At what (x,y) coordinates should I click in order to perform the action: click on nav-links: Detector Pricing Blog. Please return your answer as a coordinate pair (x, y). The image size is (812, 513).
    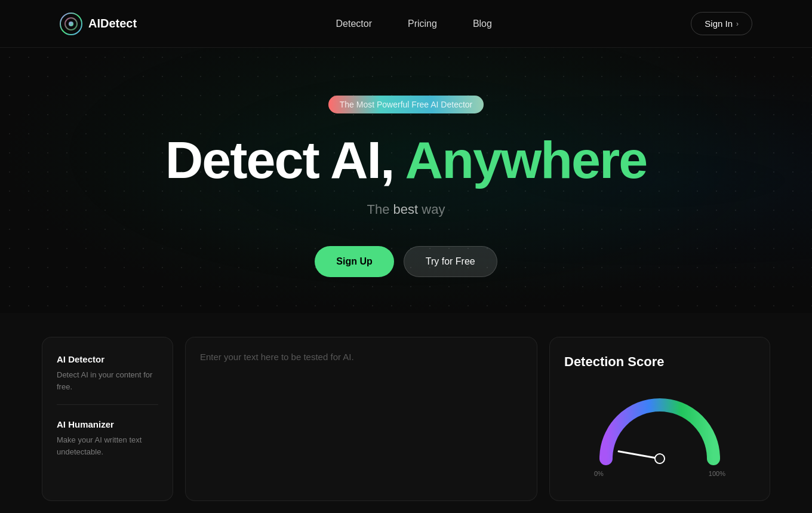
    Looking at the image, I should click on (414, 24).